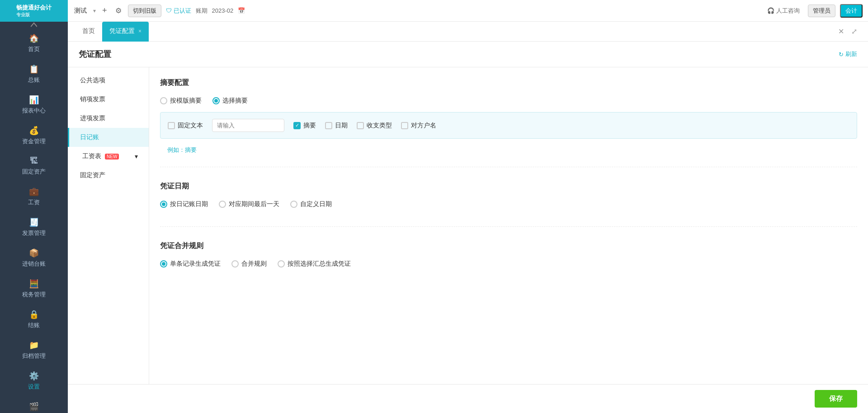 The height and width of the screenshot is (413, 868). I want to click on checkbox-income-type: 收支类型, so click(374, 126).